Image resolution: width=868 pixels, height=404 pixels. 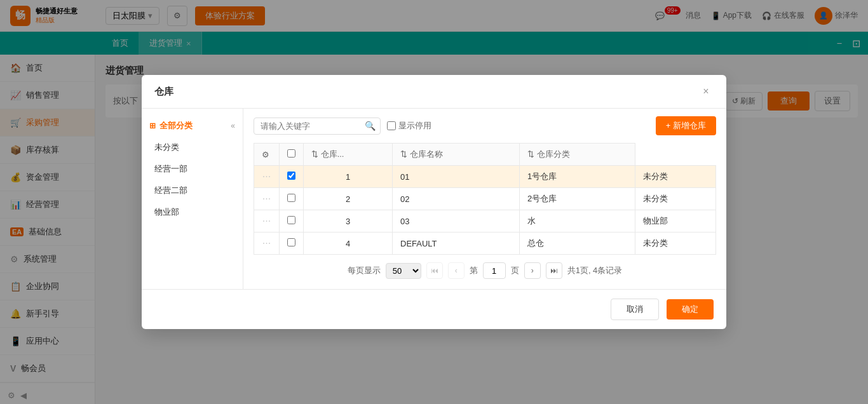 What do you see at coordinates (192, 212) in the screenshot?
I see `category-item-property: 物业部` at bounding box center [192, 212].